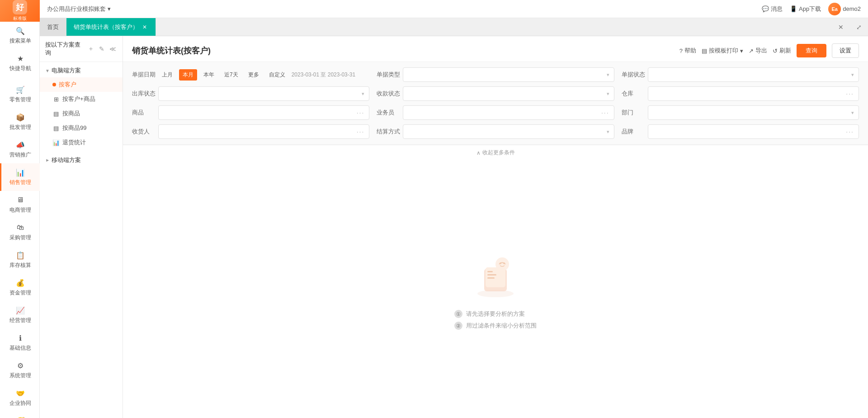  I want to click on sidebar-item-inventory-check: 📋 库存核算, so click(20, 260).